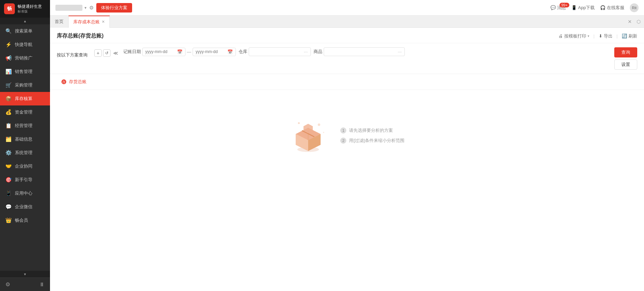 The height and width of the screenshot is (291, 644). I want to click on sidebar-item-marketing: 📢 营销推广, so click(25, 58).